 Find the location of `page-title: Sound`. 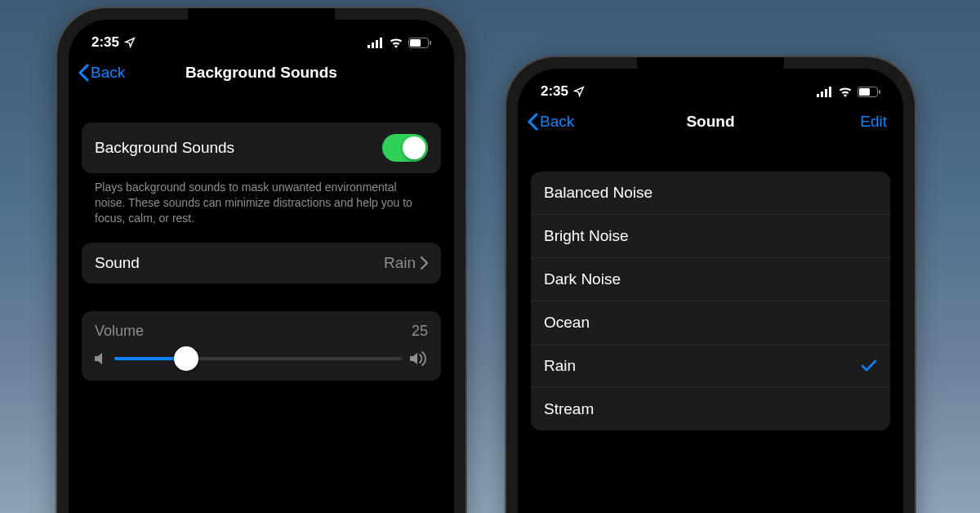

page-title: Sound is located at coordinates (710, 122).